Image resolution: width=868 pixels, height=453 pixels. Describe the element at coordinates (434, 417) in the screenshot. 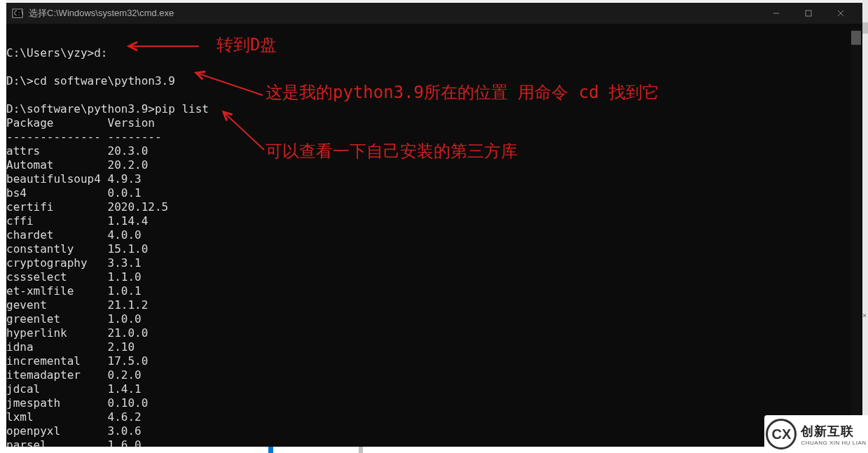

I see `pip-package-row: lxml 4.6.2` at that location.